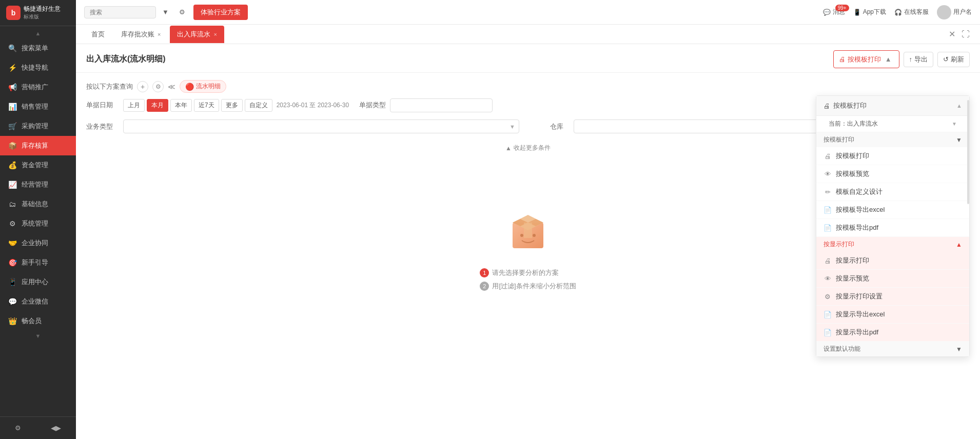 The image size is (980, 439). Describe the element at coordinates (441, 106) in the screenshot. I see `type-select` at that location.